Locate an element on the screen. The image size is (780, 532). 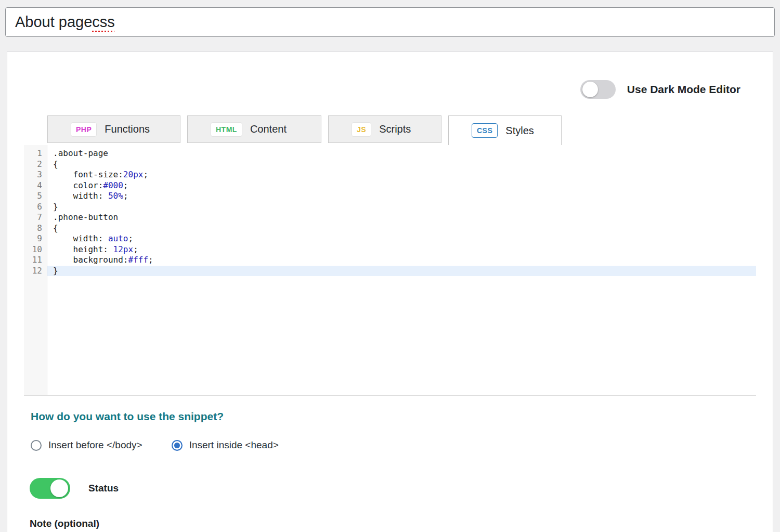
tab-content: HTML Content is located at coordinates (254, 129).